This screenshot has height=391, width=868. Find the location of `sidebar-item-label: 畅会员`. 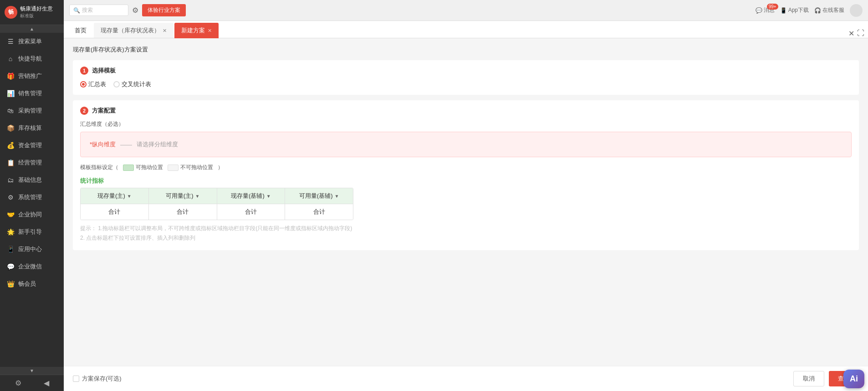

sidebar-item-label: 畅会员 is located at coordinates (27, 284).